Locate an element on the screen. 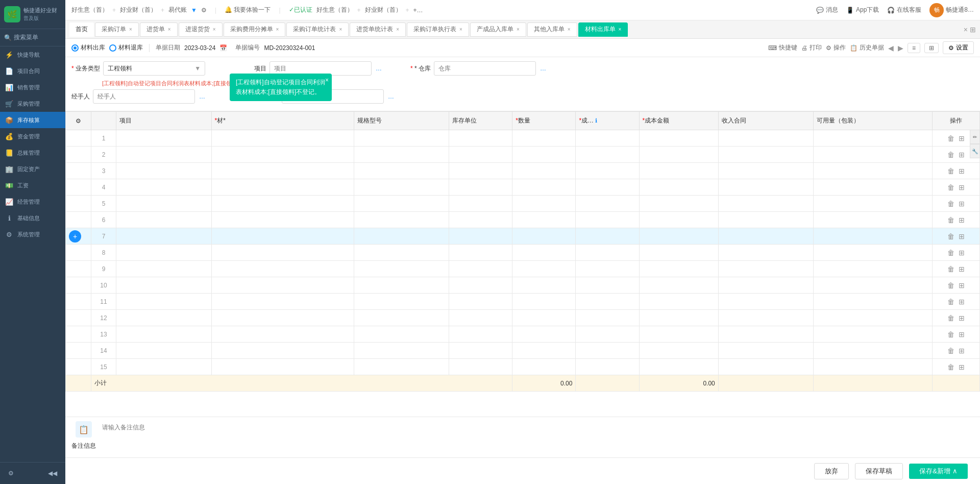 The width and height of the screenshot is (980, 484). save-new-btn: 保存&新增 ∧ is located at coordinates (938, 471).